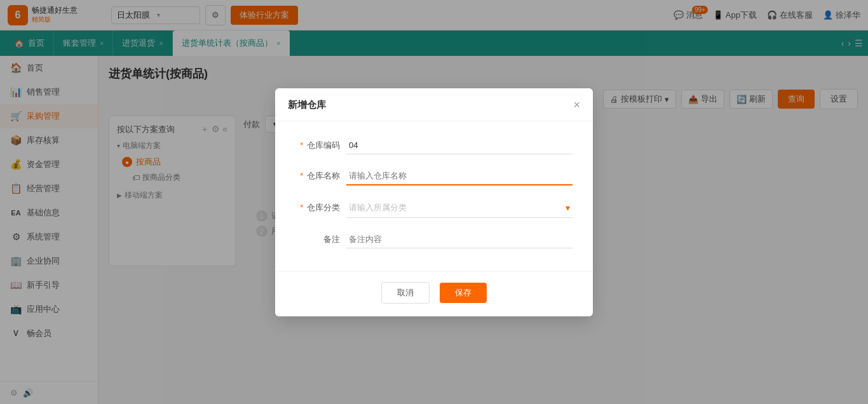 The image size is (868, 404). I want to click on save-button: 保存, so click(463, 293).